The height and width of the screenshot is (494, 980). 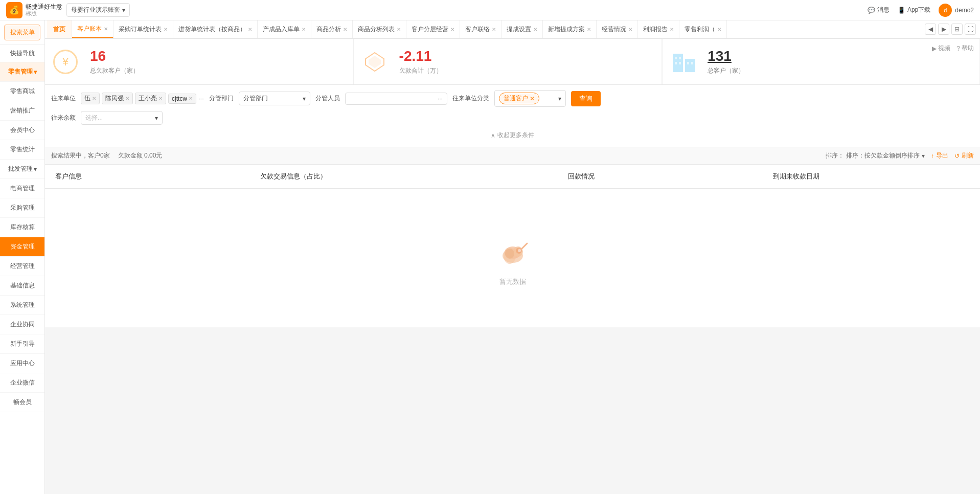 I want to click on query-button: 查询, so click(x=586, y=99).